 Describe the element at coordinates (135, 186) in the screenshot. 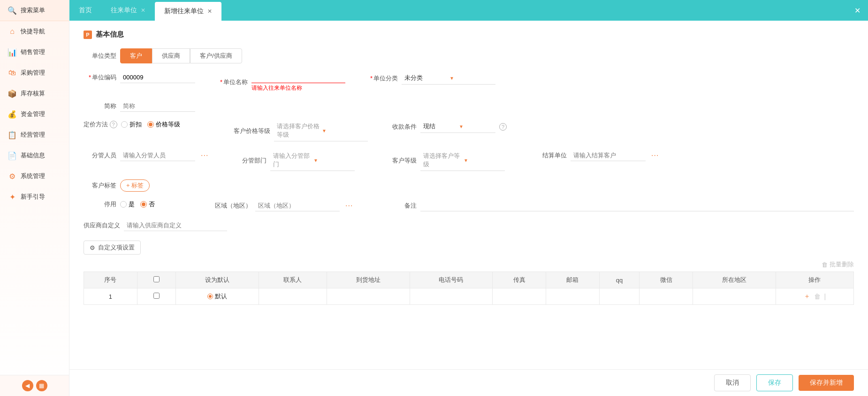

I see `tag-add-btn: + 标签` at that location.